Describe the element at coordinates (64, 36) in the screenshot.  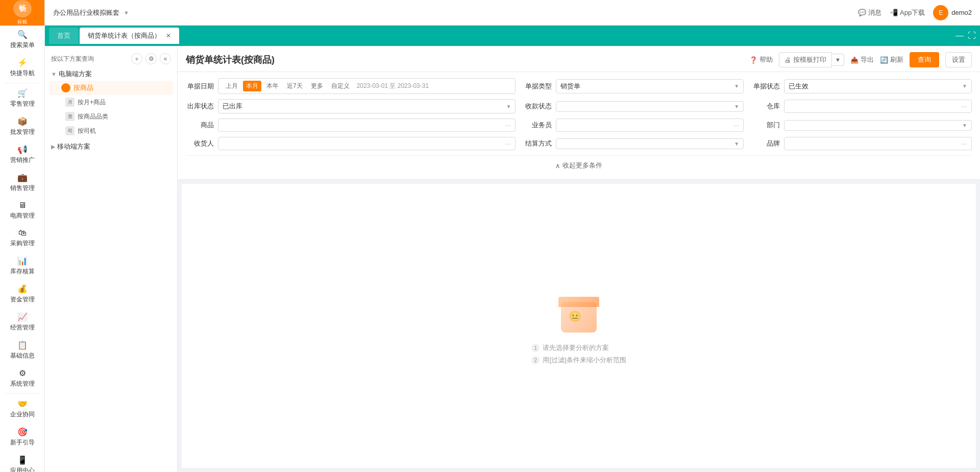
I see `tab-home: 首页` at that location.